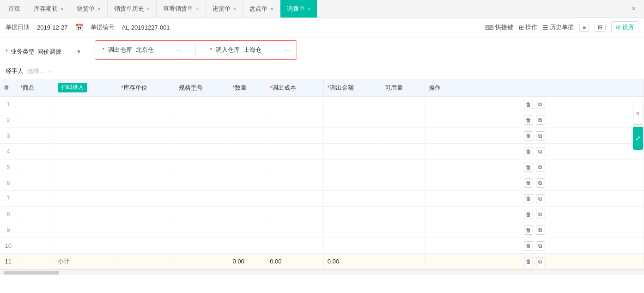  I want to click on tab-sales-order: 销货单 ×, so click(89, 9).